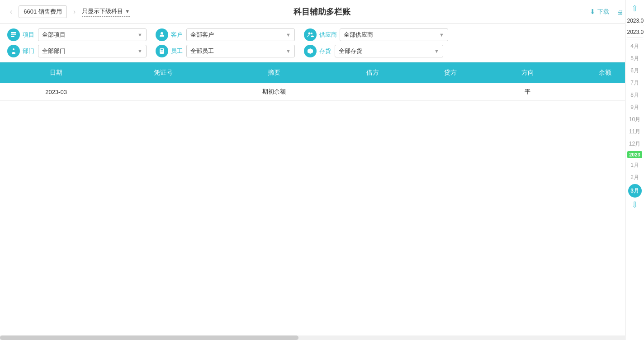 The image size is (644, 340). What do you see at coordinates (437, 51) in the screenshot?
I see `inventory-select-arrow-icon: ▼` at bounding box center [437, 51].